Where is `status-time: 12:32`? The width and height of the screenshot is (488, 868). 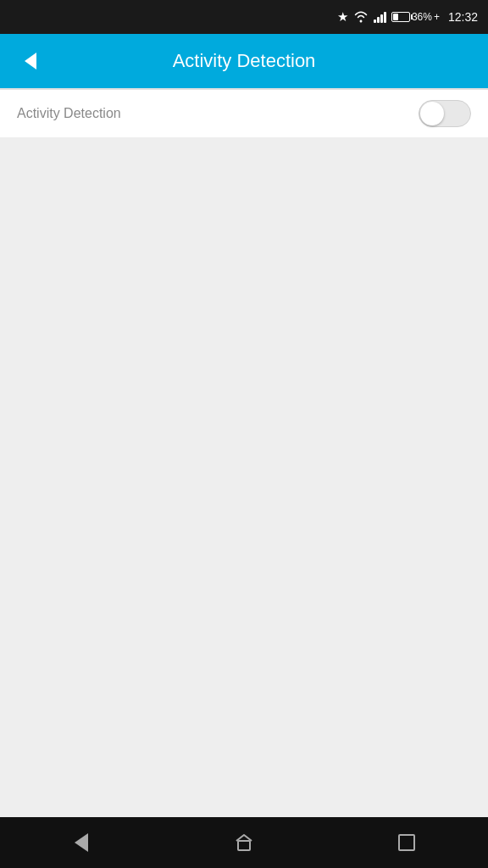
status-time: 12:32 is located at coordinates (463, 17).